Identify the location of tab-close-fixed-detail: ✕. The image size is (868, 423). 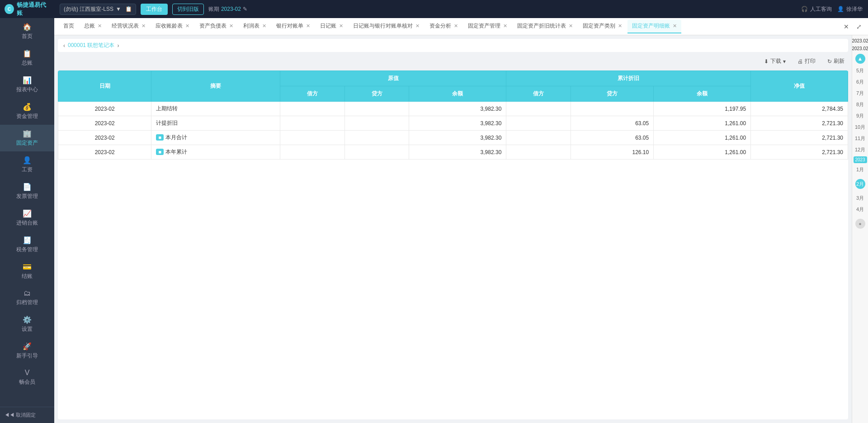
(675, 26).